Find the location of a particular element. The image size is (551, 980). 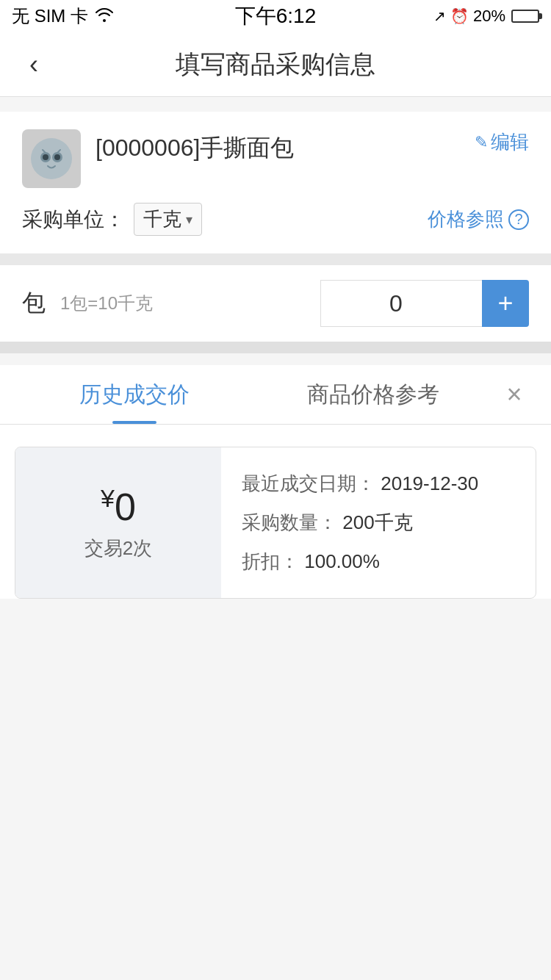

trade-recent-date-value: 2019-12-30 is located at coordinates (429, 483).